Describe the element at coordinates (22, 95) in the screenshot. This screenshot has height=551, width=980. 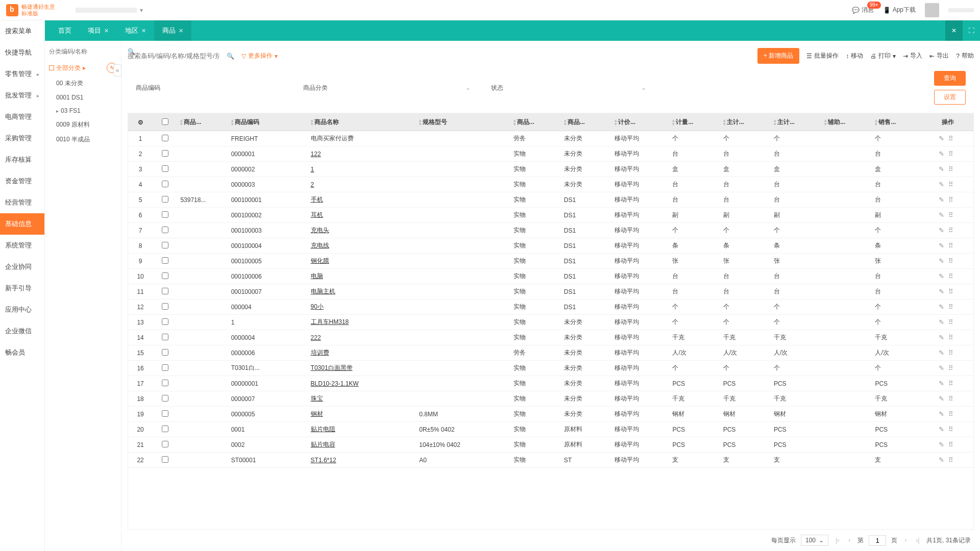
I see `sidebar-item: 批发管理▸` at that location.